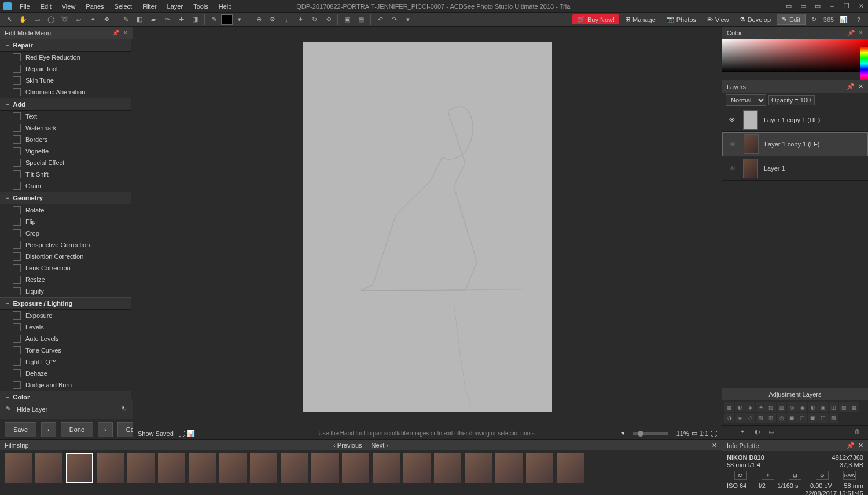 The height and width of the screenshot is (495, 868). What do you see at coordinates (714, 434) in the screenshot?
I see `zoom-expand-icon: ⛶` at bounding box center [714, 434].